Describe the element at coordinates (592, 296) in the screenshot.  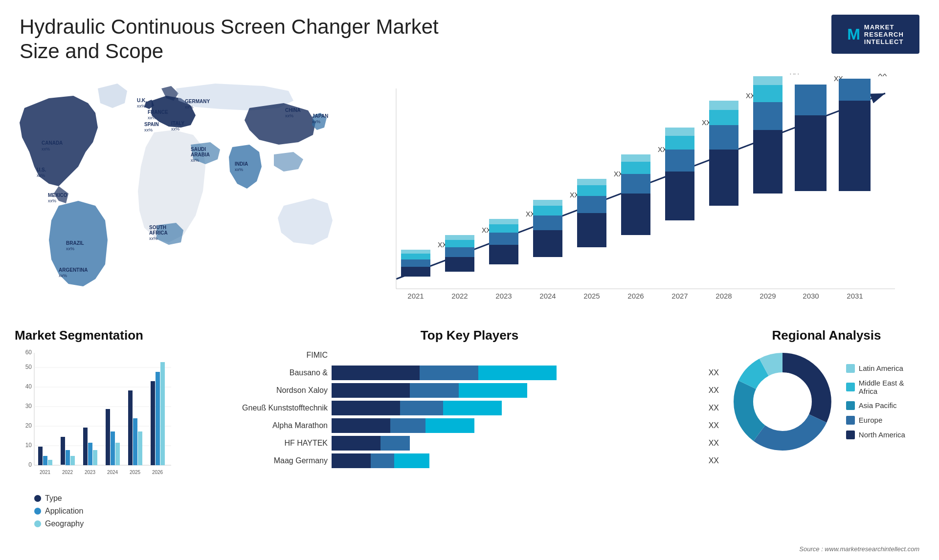
I see `svg-text: 2025` at that location.